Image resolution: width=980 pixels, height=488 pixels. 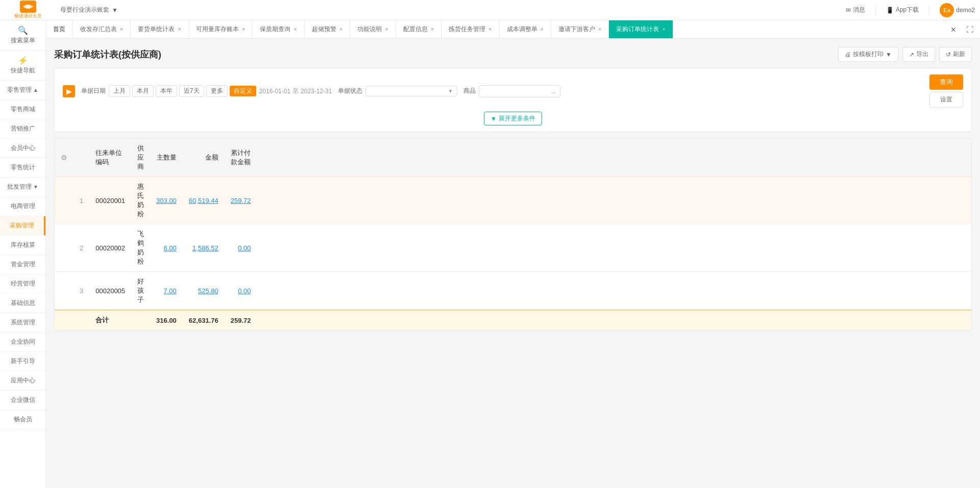 I want to click on tab-purchase-stat: 采购订单统计表 ×, so click(x=641, y=30).